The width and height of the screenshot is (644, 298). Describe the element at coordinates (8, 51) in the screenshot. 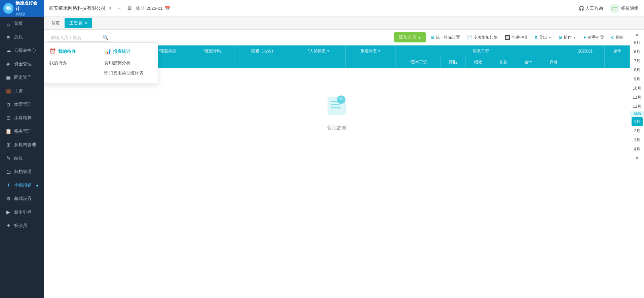

I see `cloud-icon: ☁` at that location.